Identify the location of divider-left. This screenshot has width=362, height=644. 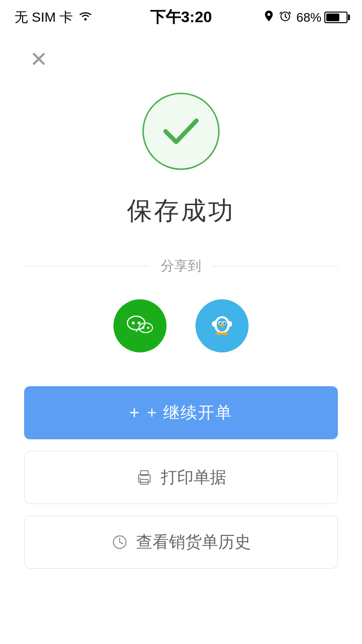
(87, 266).